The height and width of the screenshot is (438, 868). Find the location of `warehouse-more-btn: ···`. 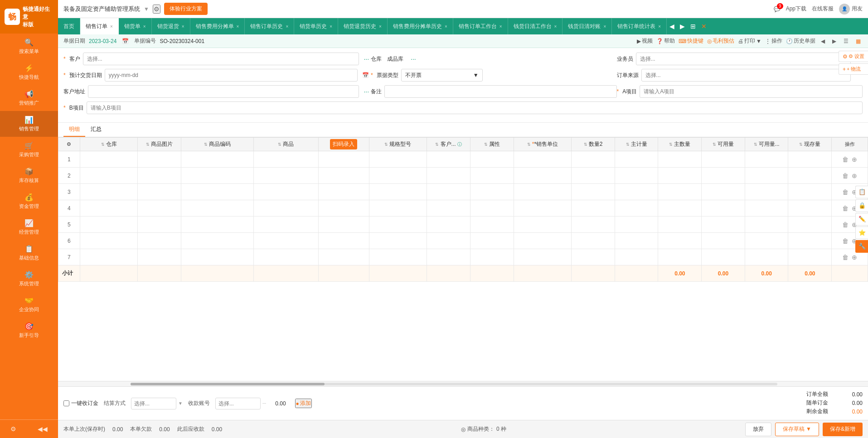

warehouse-more-btn: ··· is located at coordinates (413, 59).